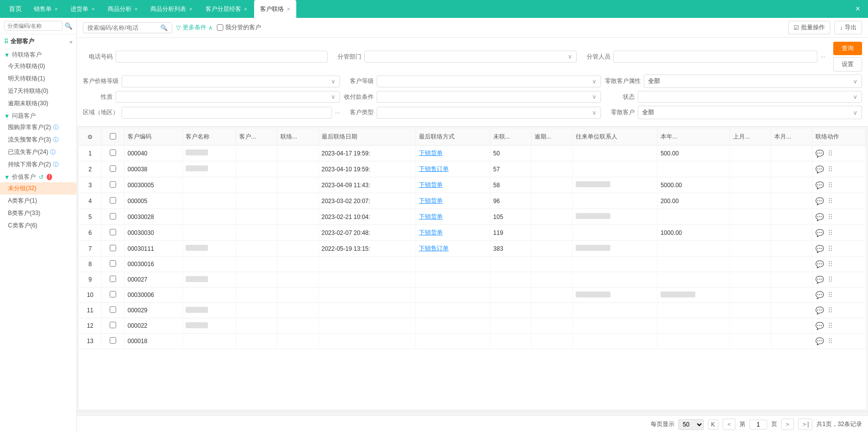 The image size is (868, 433). I want to click on all-customers-header: ⠿ 全部客户 «, so click(38, 42).